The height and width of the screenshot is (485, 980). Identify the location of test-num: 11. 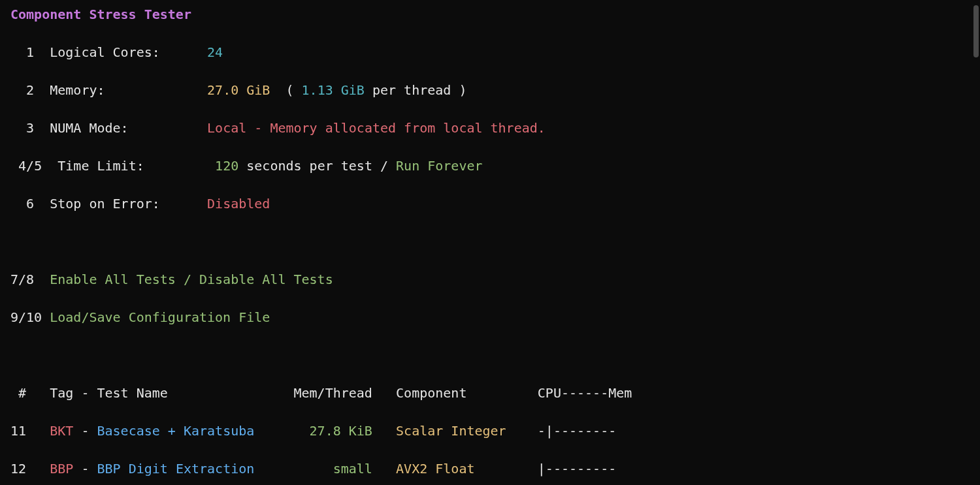
(18, 431).